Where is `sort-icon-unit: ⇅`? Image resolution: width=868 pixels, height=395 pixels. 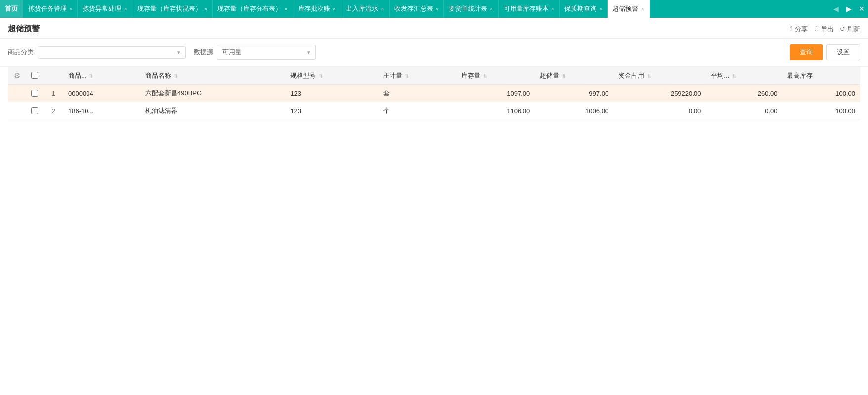 sort-icon-unit: ⇅ is located at coordinates (407, 76).